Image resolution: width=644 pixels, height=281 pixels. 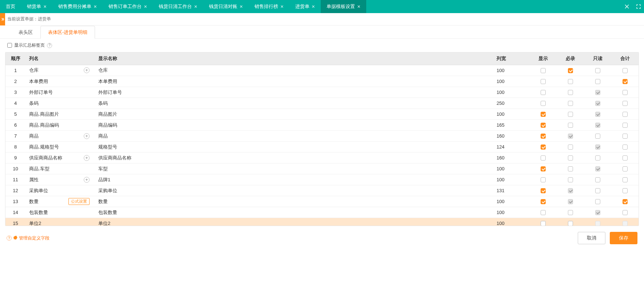 What do you see at coordinates (294, 169) in the screenshot?
I see `cell-display-name: 车型` at bounding box center [294, 169].